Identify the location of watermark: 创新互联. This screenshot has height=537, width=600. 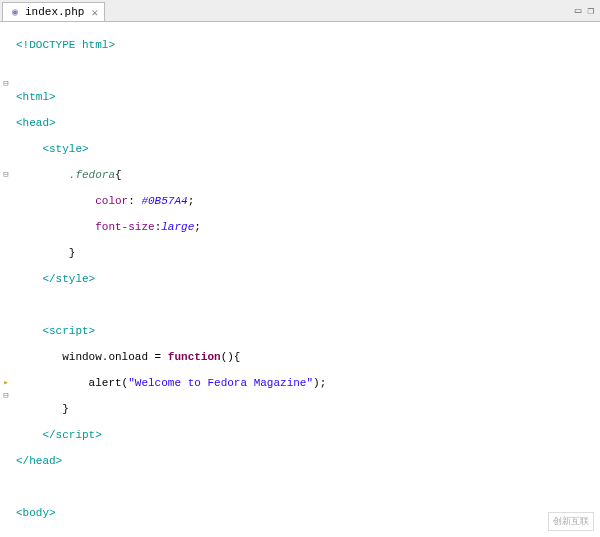
(571, 522).